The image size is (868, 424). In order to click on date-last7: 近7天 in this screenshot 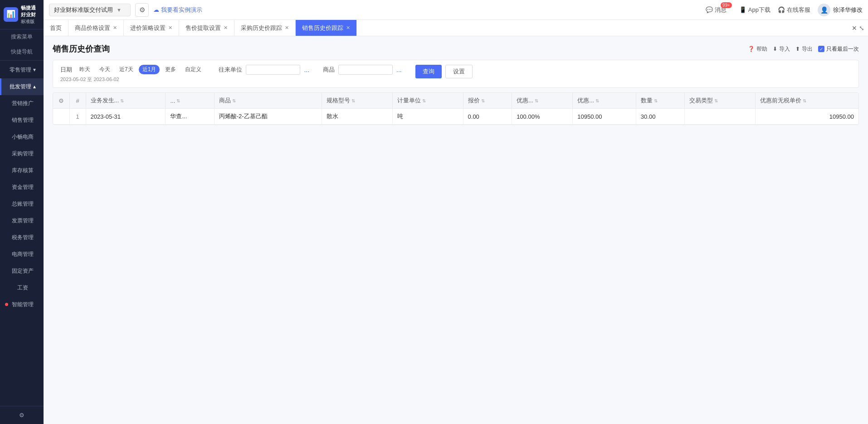, I will do `click(126, 70)`.